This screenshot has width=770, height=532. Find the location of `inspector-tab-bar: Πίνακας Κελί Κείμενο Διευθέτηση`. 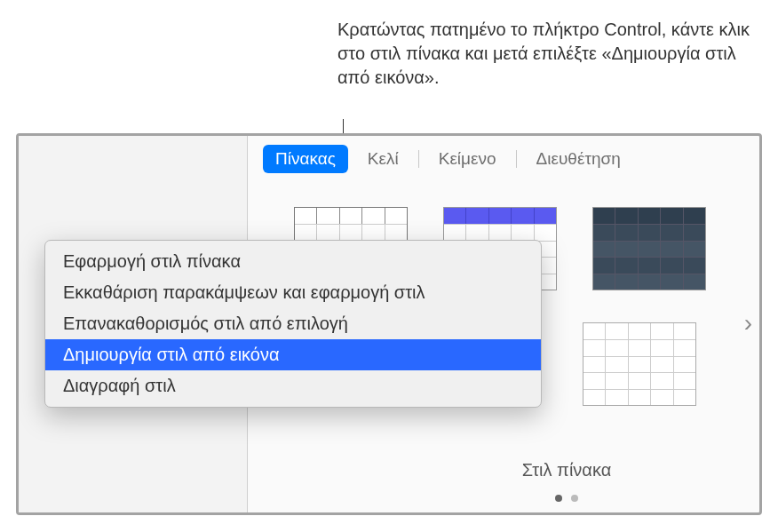

inspector-tab-bar: Πίνακας Κελί Κείμενο Διευθέτηση is located at coordinates (504, 159).